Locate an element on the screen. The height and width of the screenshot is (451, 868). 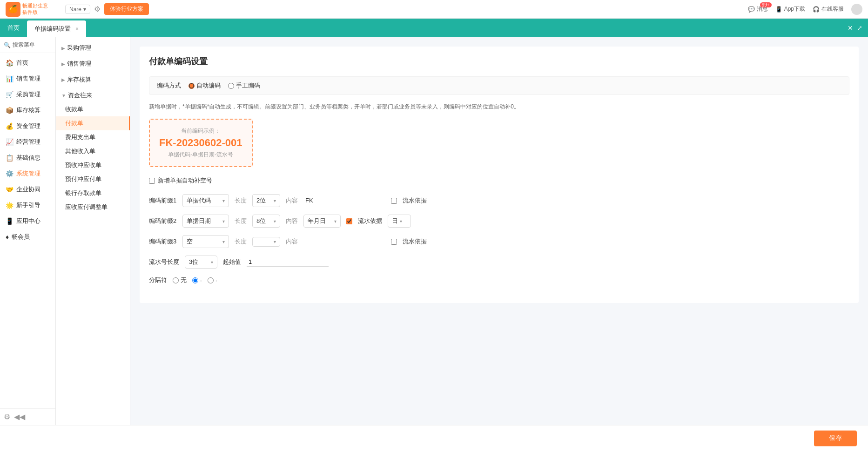
sidebar-item-bank: 银行存取款单 is located at coordinates (93, 193).